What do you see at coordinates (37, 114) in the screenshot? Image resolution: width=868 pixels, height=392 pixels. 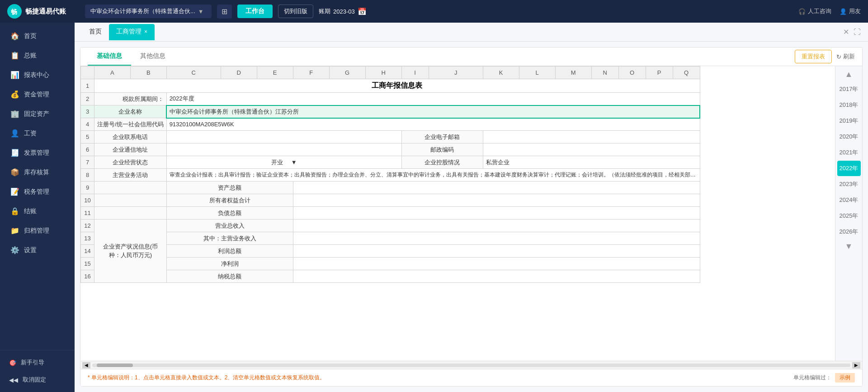 I see `sidebar-item-asset: 🏢固定资产` at bounding box center [37, 114].